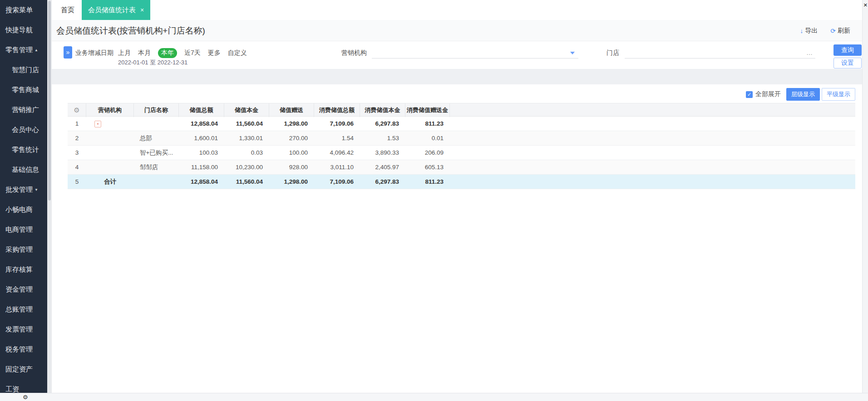  What do you see at coordinates (475, 53) in the screenshot?
I see `org-filter-input` at bounding box center [475, 53].